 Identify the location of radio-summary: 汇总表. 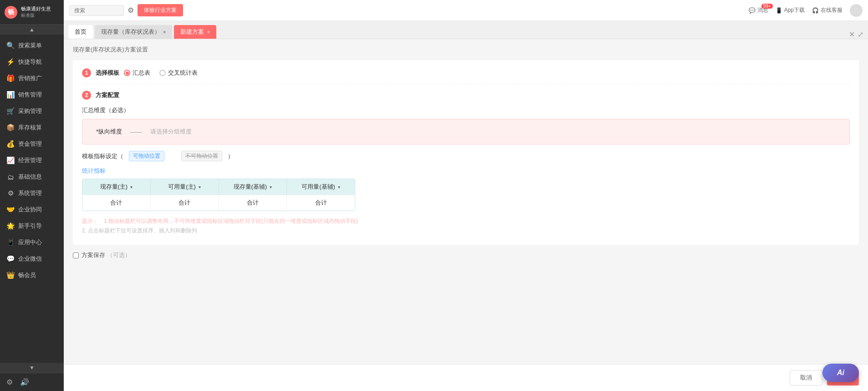
(137, 73).